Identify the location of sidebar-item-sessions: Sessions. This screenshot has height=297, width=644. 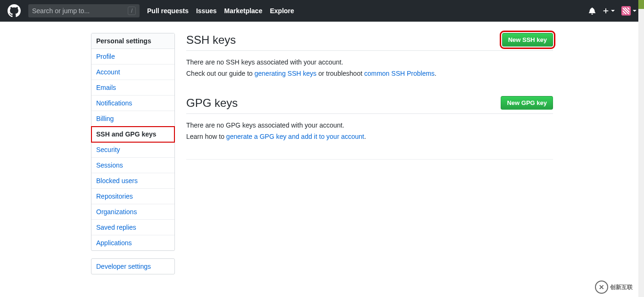
(133, 166).